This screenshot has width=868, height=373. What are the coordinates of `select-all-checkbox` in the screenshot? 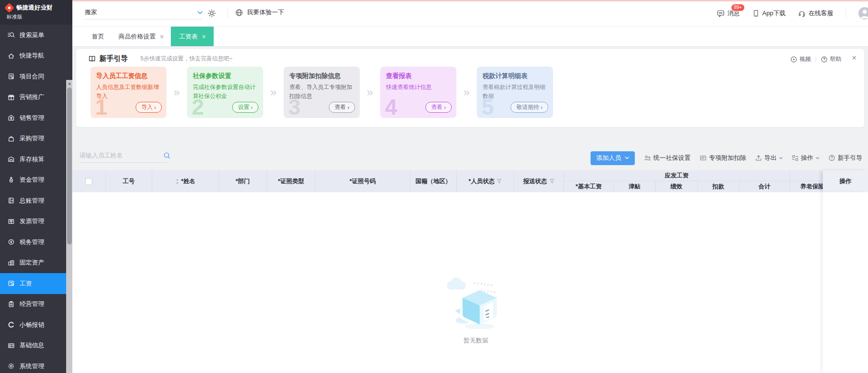 It's located at (89, 182).